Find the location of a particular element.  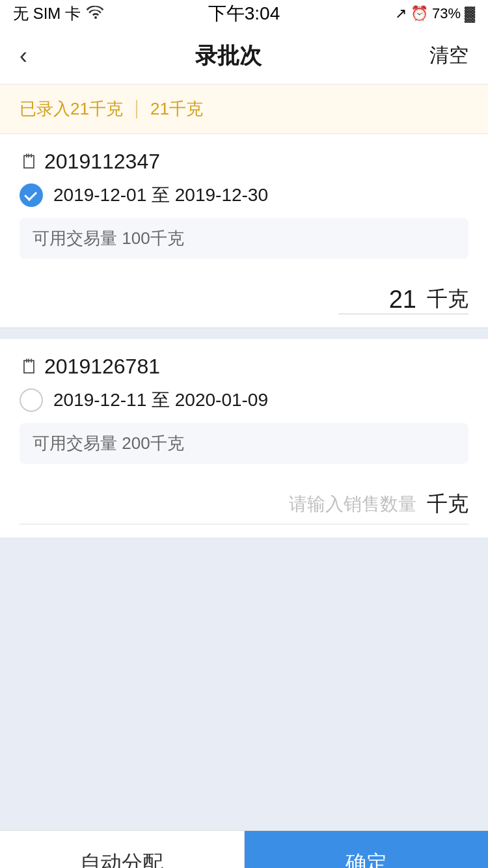

status-left: 无 SIM 卡 is located at coordinates (59, 14).